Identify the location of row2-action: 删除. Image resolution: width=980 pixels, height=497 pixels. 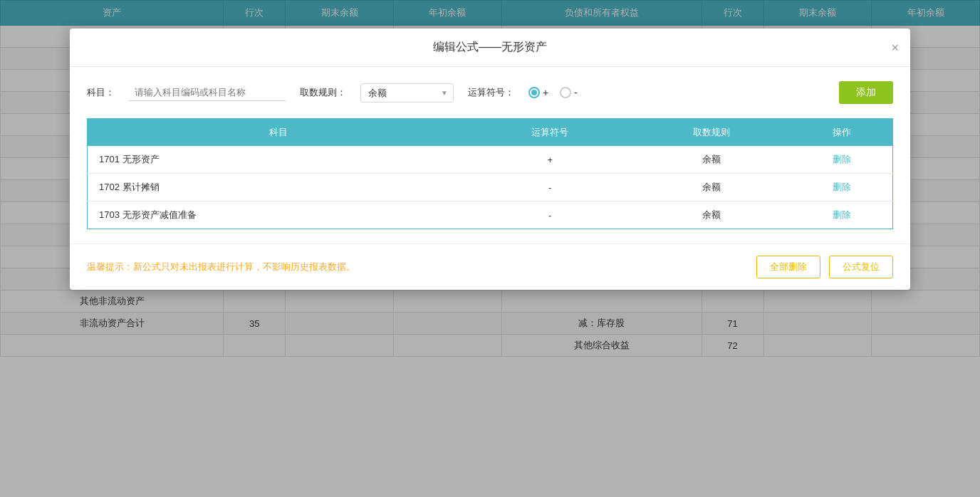
(843, 188).